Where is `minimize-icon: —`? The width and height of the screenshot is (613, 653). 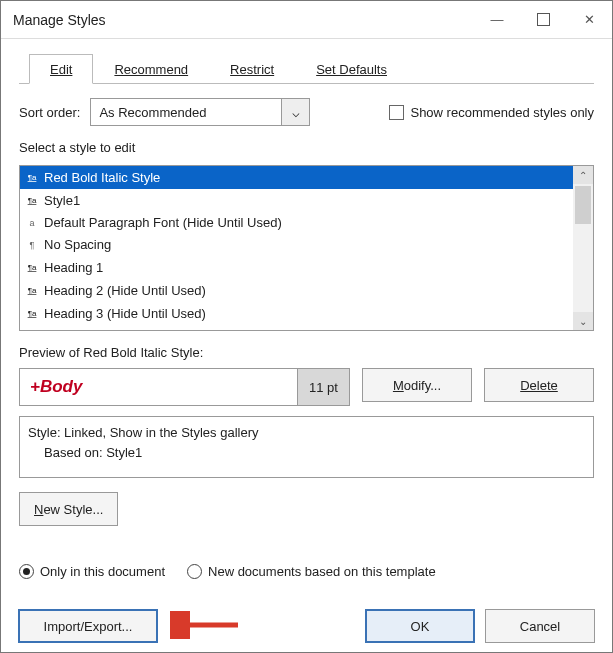 minimize-icon: — is located at coordinates (497, 20).